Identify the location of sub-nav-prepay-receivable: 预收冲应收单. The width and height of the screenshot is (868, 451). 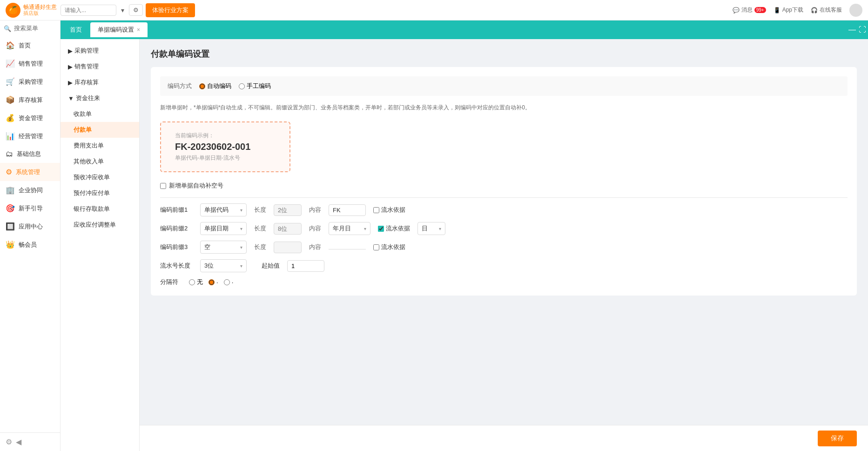
(100, 177).